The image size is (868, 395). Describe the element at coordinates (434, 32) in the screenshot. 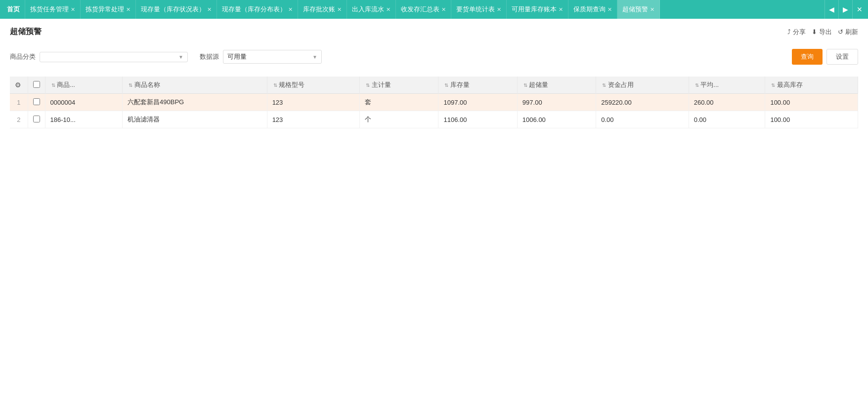

I see `page-header: 超储预警 ⤴ 分享 ⬇ 导出 ↺ 刷新` at that location.